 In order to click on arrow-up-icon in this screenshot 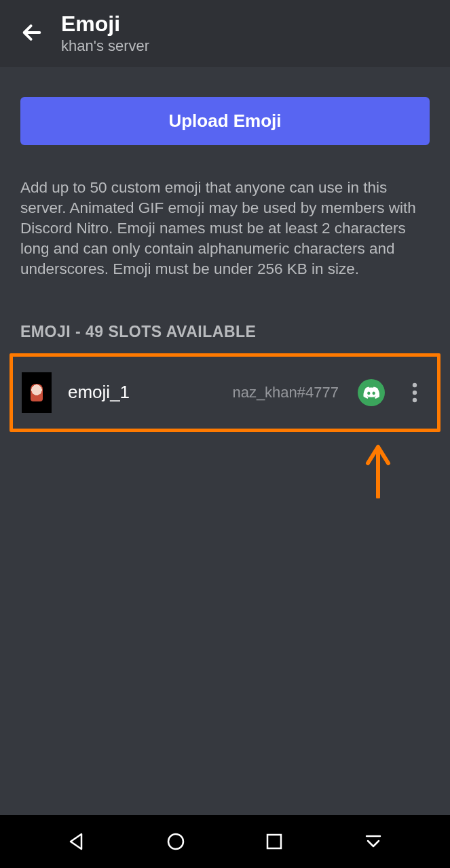, I will do `click(378, 471)`.